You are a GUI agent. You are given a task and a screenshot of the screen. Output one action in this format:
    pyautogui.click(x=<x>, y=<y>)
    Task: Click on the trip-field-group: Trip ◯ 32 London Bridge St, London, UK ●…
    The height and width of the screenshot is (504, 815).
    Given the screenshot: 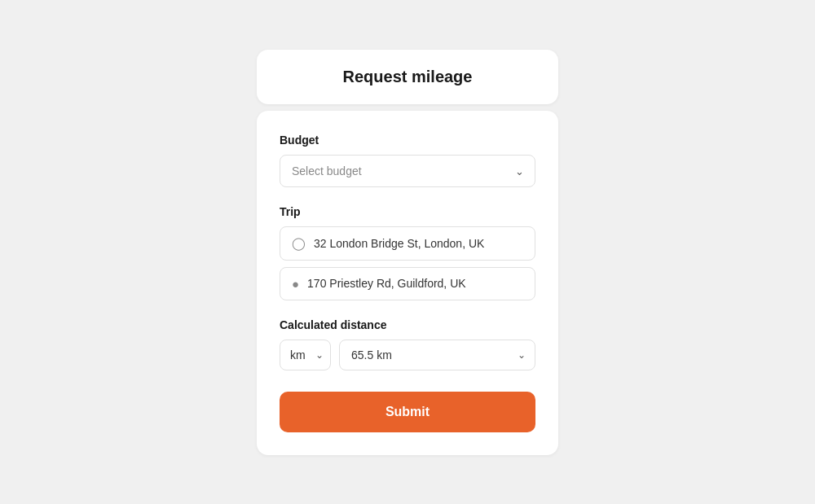 What is the action you would take?
    pyautogui.click(x=408, y=252)
    